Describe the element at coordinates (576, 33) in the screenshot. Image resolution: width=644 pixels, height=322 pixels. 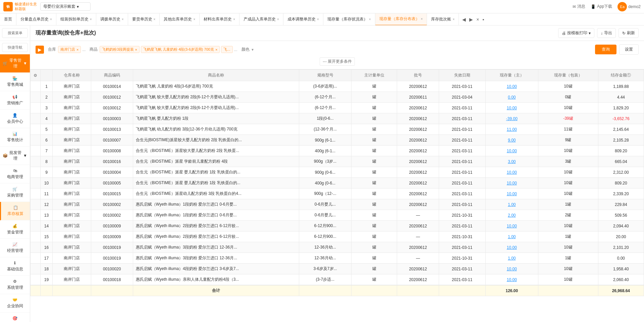
I see `print-btn: 🖨 按模板打印 ▾` at that location.